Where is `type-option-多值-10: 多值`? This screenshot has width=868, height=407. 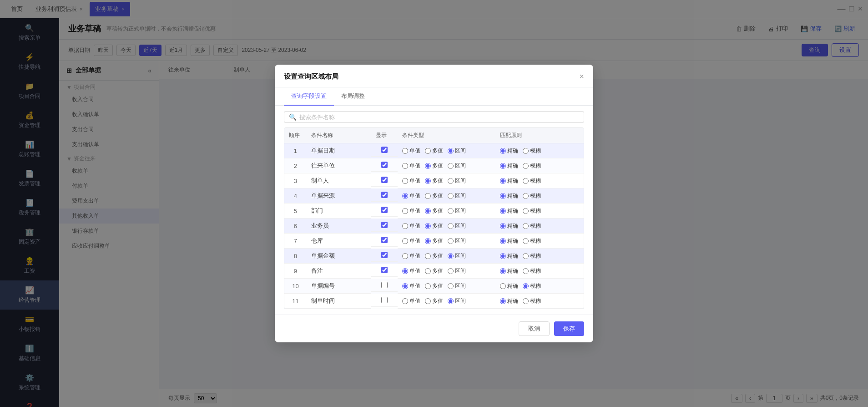 type-option-多值-10: 多值 is located at coordinates (434, 286).